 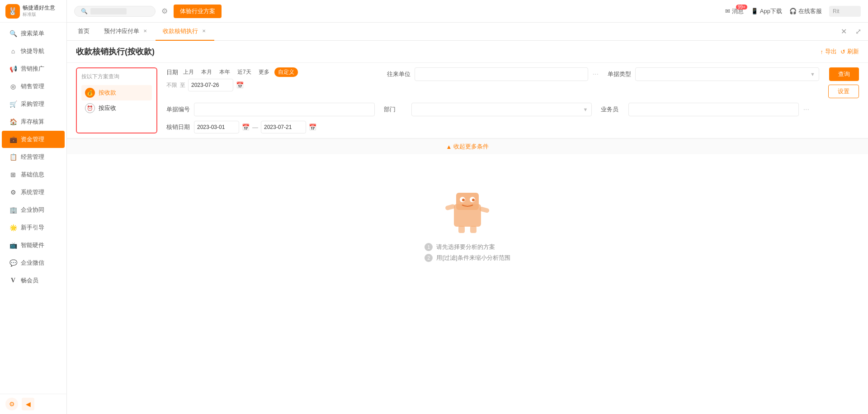 What do you see at coordinates (807, 109) in the screenshot?
I see `staff-more-icon: ···` at bounding box center [807, 109].